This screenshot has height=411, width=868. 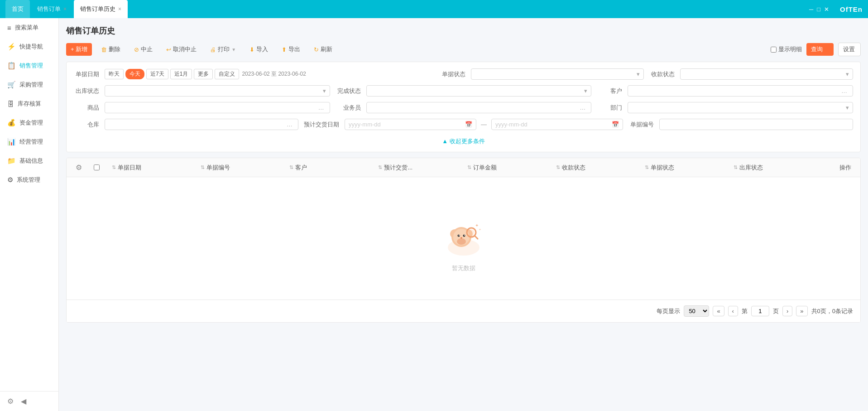 I want to click on sidebar-item-search-menu-label: 搜索菜单, so click(x=27, y=28).